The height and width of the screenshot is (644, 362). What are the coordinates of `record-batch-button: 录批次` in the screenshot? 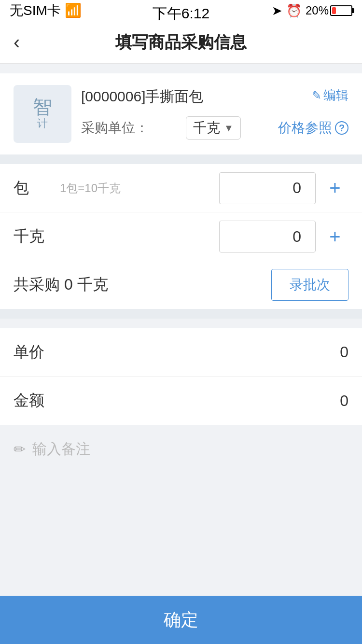 It's located at (310, 285).